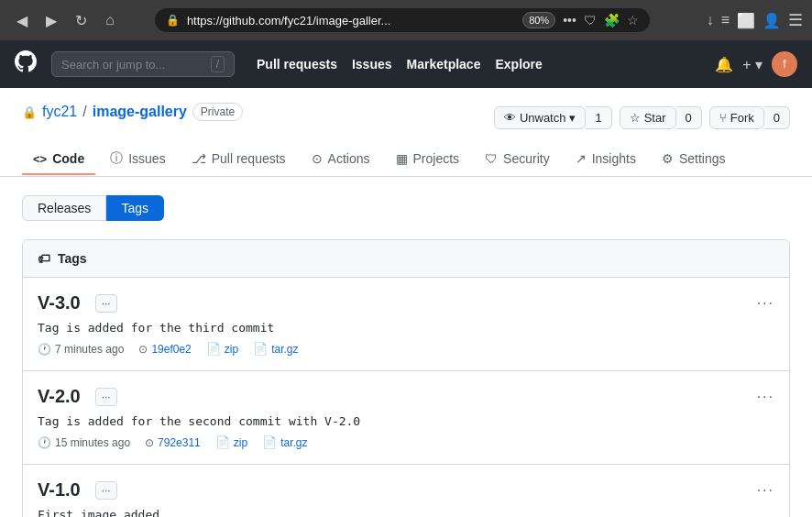 This screenshot has width=812, height=517. What do you see at coordinates (406, 208) in the screenshot?
I see `releases-tags-toggle: Releases Tags` at bounding box center [406, 208].